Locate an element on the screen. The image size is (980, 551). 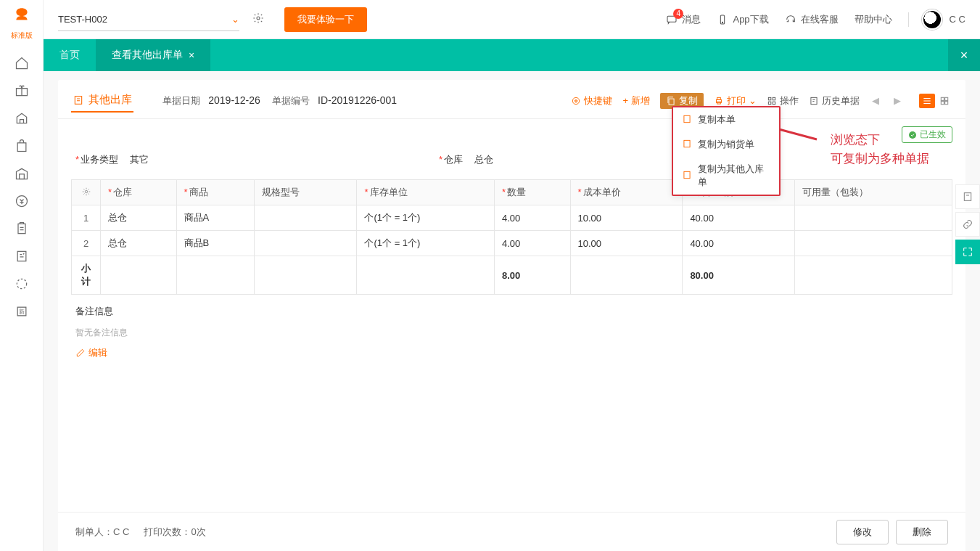
chevron-down-icon: ⌄ is located at coordinates (753, 100).